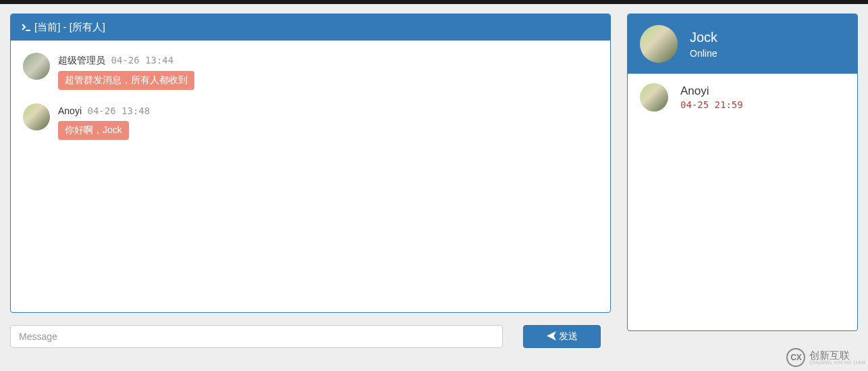 The width and height of the screenshot is (868, 371). Describe the element at coordinates (826, 357) in the screenshot. I see `watermark: CX 创新互联 CHUANG XIN HU LIAN` at that location.